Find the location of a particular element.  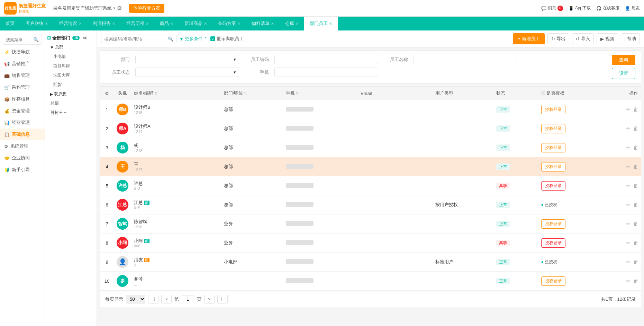

dept-item-zongbu2: 总部 is located at coordinates (71, 103).